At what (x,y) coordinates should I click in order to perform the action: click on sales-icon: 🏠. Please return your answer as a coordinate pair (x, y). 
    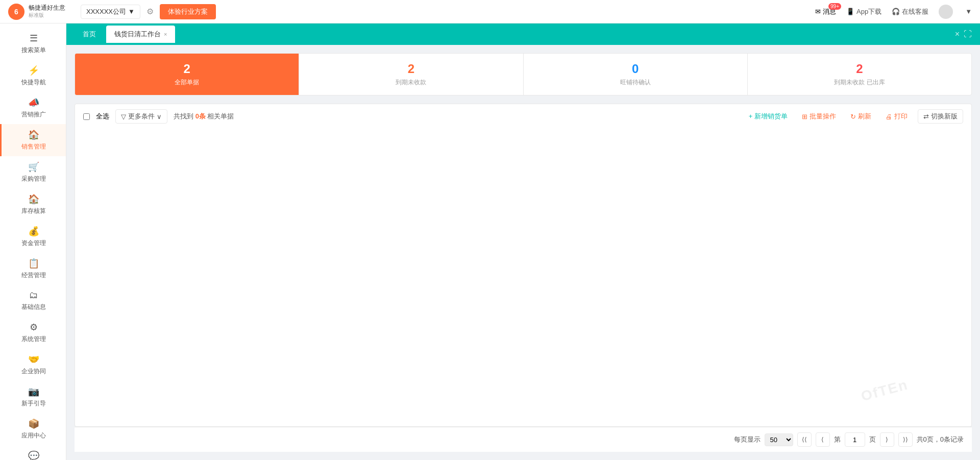
    Looking at the image, I should click on (34, 135).